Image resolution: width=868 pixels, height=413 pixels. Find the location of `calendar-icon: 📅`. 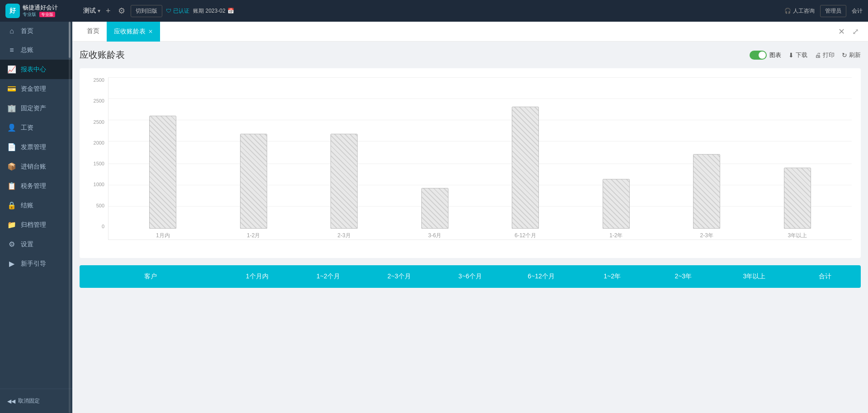

calendar-icon: 📅 is located at coordinates (231, 11).